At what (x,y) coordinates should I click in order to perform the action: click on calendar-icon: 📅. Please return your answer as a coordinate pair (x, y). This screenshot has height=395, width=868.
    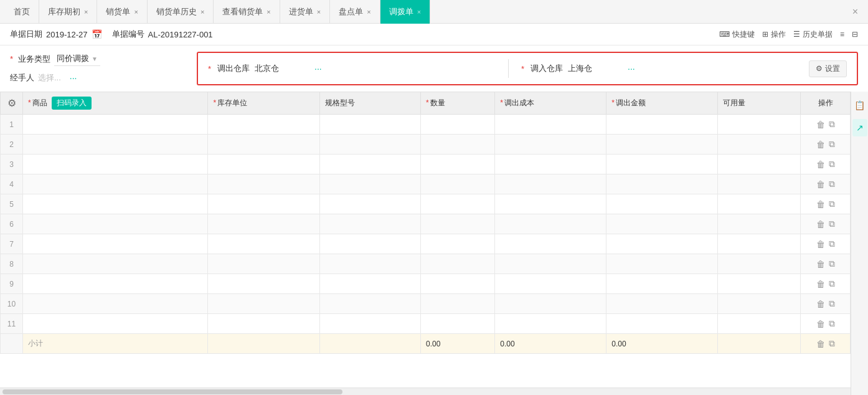
    Looking at the image, I should click on (97, 34).